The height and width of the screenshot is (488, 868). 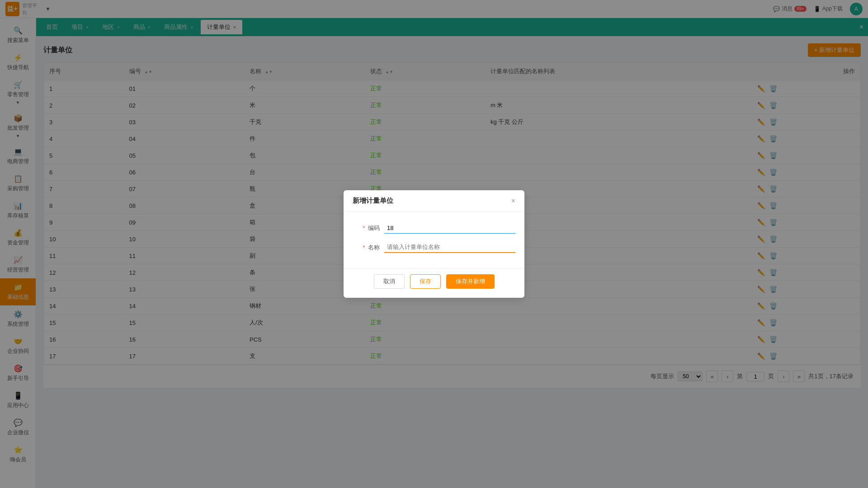 What do you see at coordinates (363, 228) in the screenshot?
I see `required-star-code: *` at bounding box center [363, 228].